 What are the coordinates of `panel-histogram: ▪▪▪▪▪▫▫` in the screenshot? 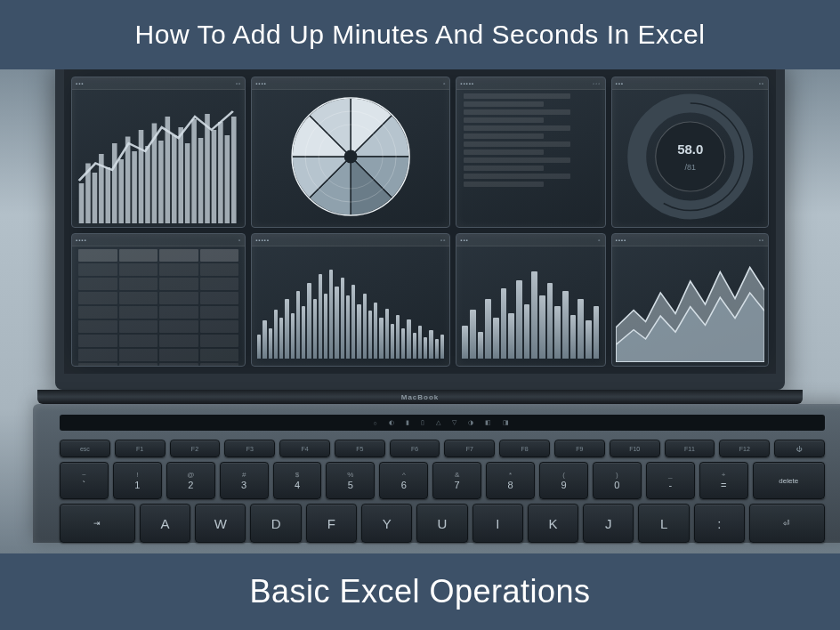 It's located at (351, 300).